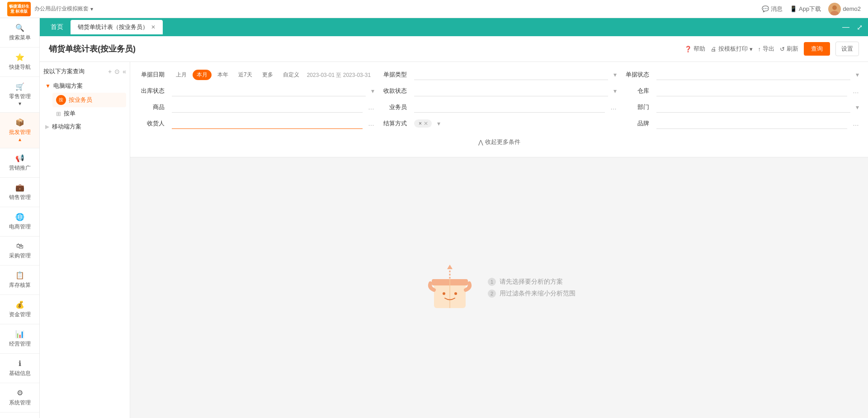 This screenshot has width=868, height=418. What do you see at coordinates (85, 127) in the screenshot?
I see `tree-item-mobile: ▶ 移动端方案` at bounding box center [85, 127].